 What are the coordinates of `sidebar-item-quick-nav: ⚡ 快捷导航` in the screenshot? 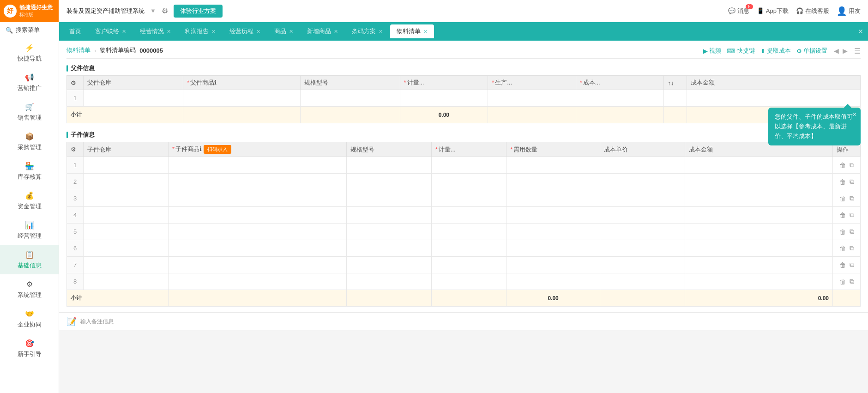 It's located at (30, 53).